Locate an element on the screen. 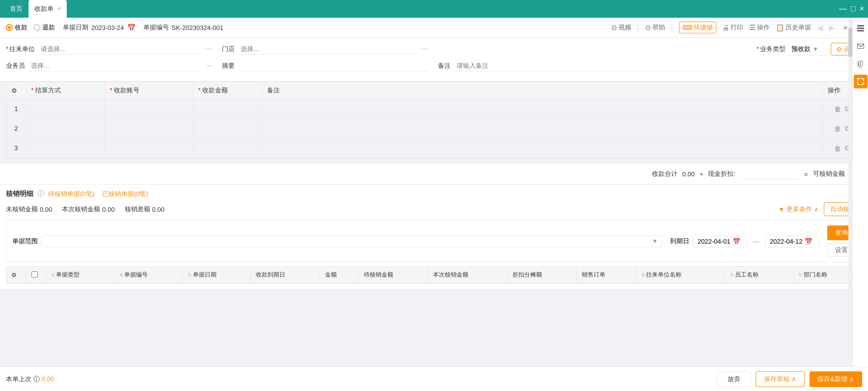  close-window-icon: × is located at coordinates (862, 9).